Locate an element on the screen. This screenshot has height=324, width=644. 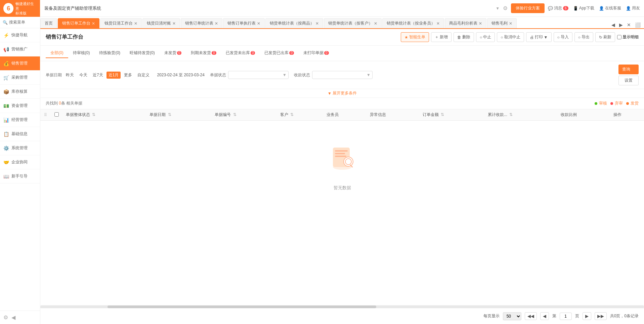
date-7days: 近7天 is located at coordinates (98, 75).